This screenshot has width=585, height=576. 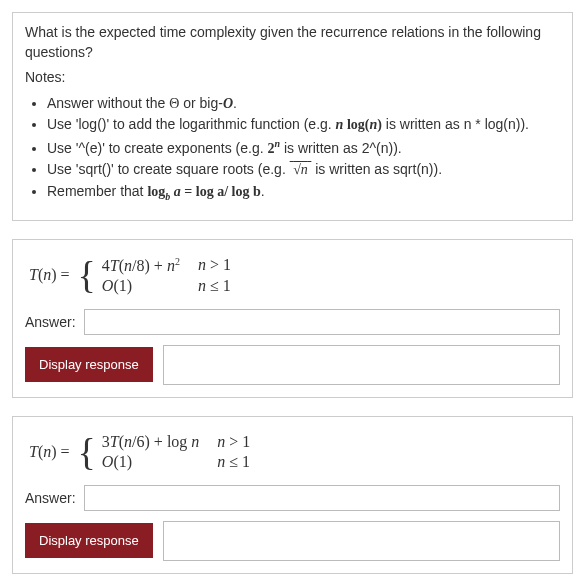 I want to click on text: Remember that, so click(x=97, y=191).